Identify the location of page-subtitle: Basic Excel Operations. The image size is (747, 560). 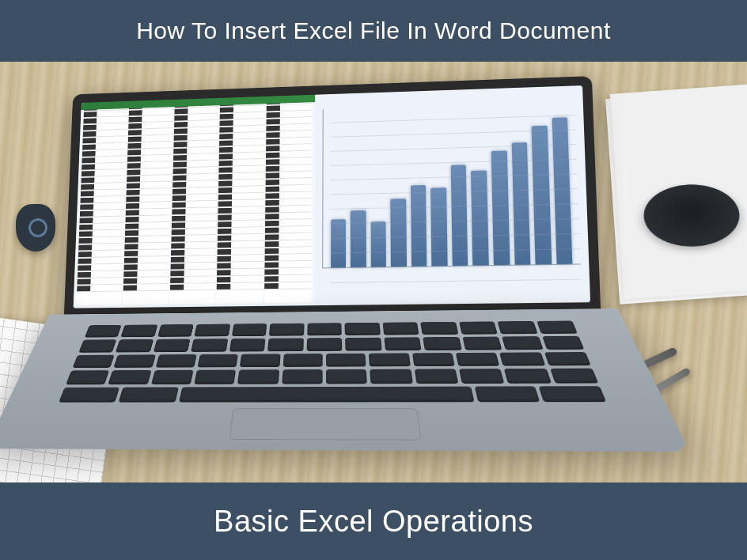
(374, 522).